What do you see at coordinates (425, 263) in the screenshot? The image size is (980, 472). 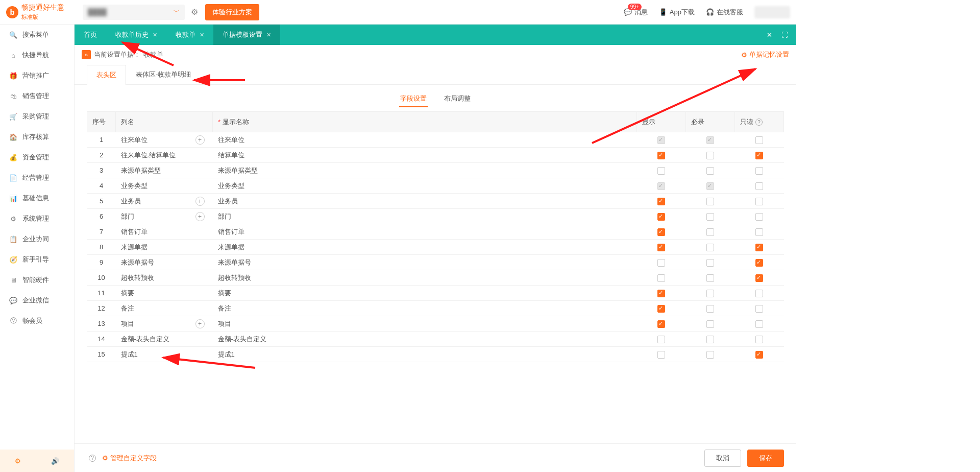 I see `cell-display: 来源单据号` at bounding box center [425, 263].